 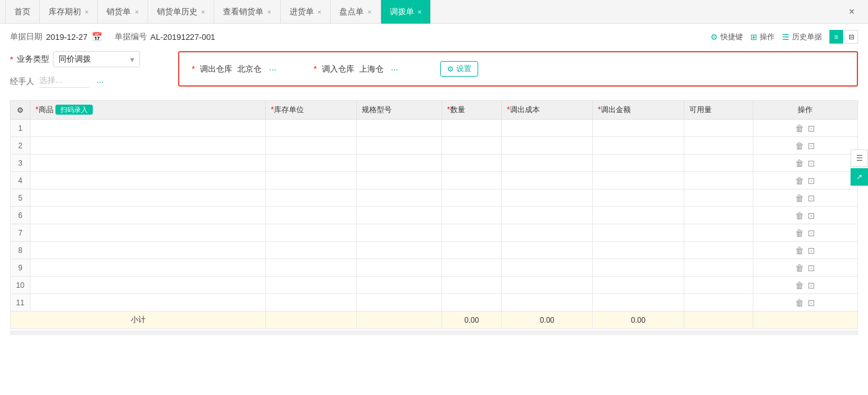 I want to click on copy-row-3-button: ⊡, so click(x=811, y=163).